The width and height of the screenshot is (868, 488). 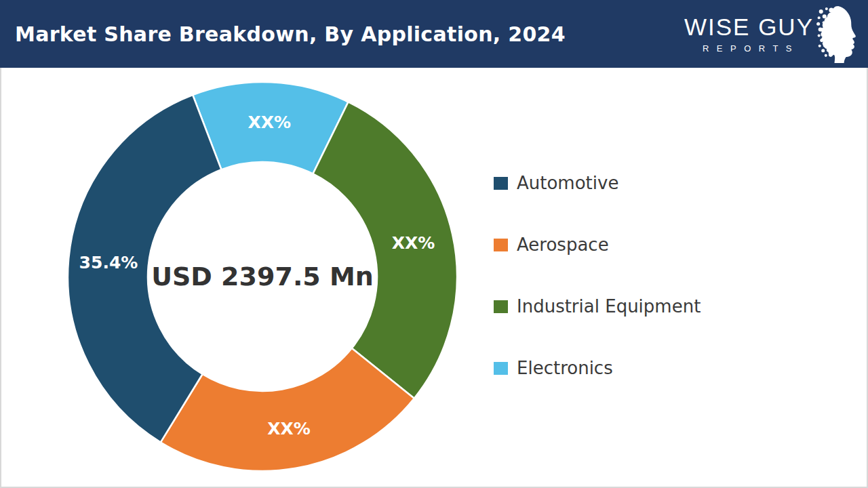 What do you see at coordinates (500, 183) in the screenshot?
I see `legend-swatch-automotive` at bounding box center [500, 183].